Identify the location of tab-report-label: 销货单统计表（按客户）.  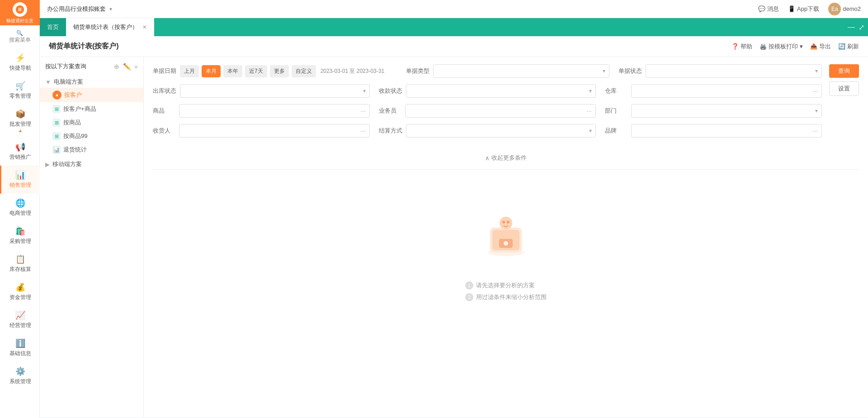
(106, 27).